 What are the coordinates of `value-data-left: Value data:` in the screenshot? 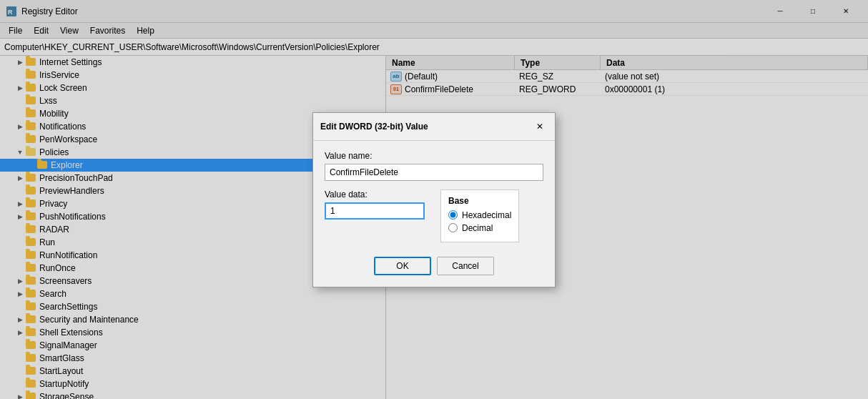 It's located at (375, 216).